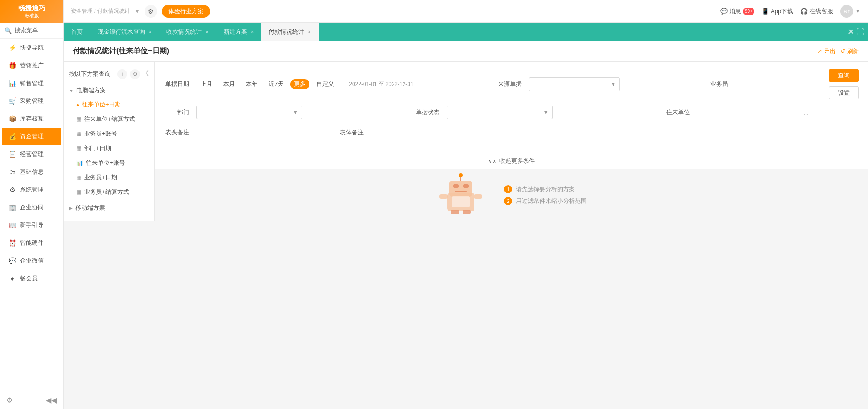  I want to click on collapse-sidebar-icon: ◀◀, so click(51, 400).